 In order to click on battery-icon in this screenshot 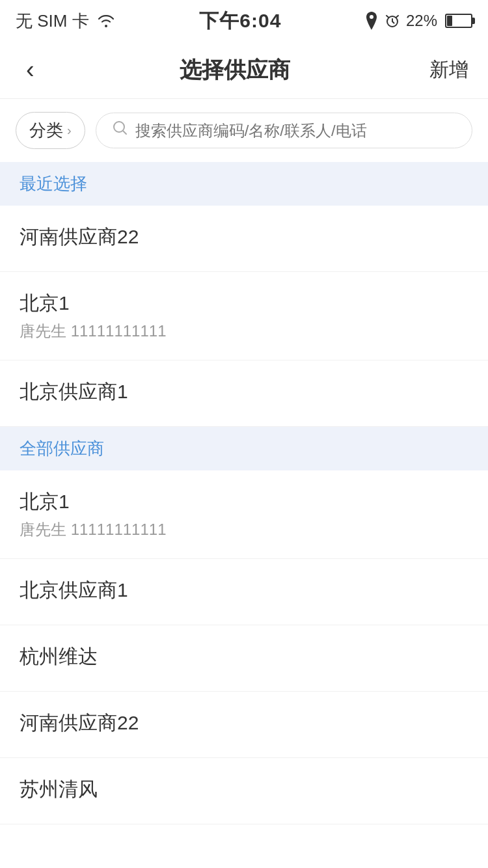, I will do `click(459, 21)`.